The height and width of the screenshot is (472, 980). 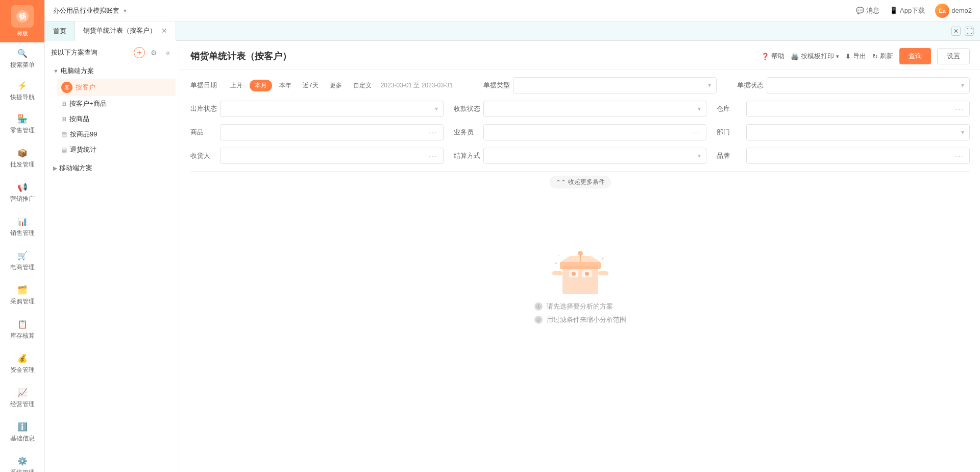 What do you see at coordinates (580, 55) in the screenshot?
I see `page-header: 销货单统计表（按客户） ❓ 帮助 🖨️ 按模板打印 ▾ ⬇ 导出` at bounding box center [580, 55].